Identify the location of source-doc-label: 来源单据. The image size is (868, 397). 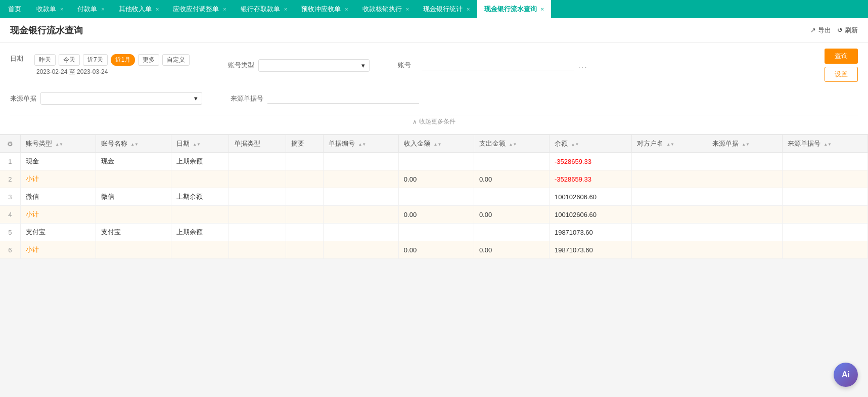
(23, 99).